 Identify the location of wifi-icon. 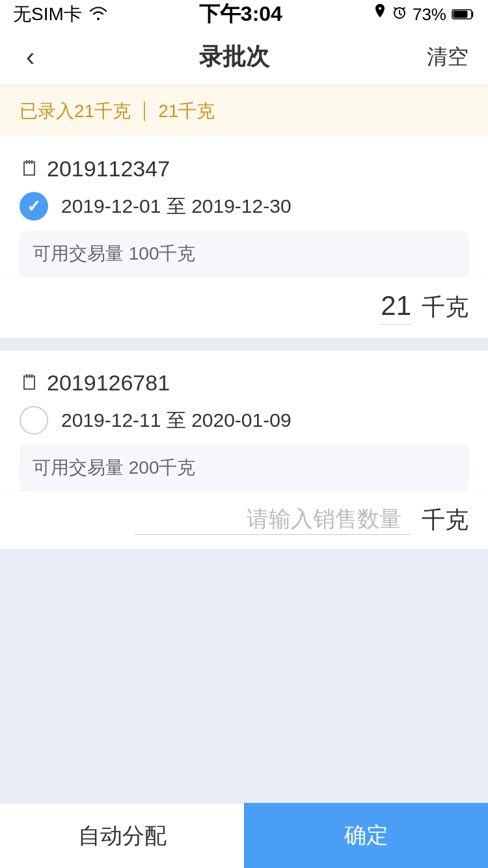
(98, 14).